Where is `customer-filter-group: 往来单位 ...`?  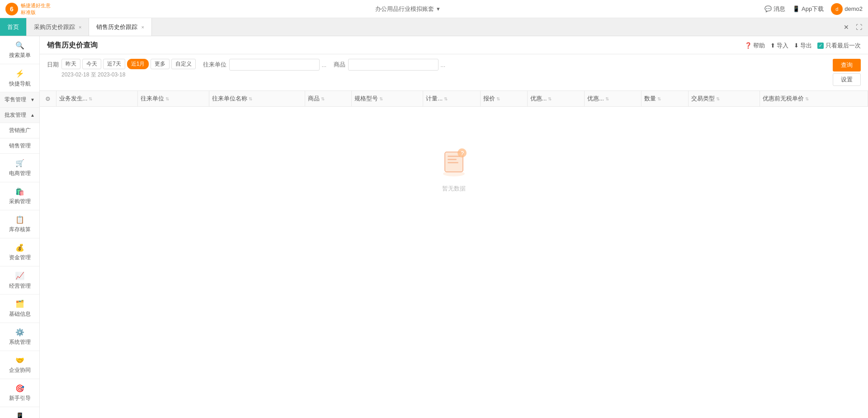
customer-filter-group: 往来单位 ... is located at coordinates (265, 65).